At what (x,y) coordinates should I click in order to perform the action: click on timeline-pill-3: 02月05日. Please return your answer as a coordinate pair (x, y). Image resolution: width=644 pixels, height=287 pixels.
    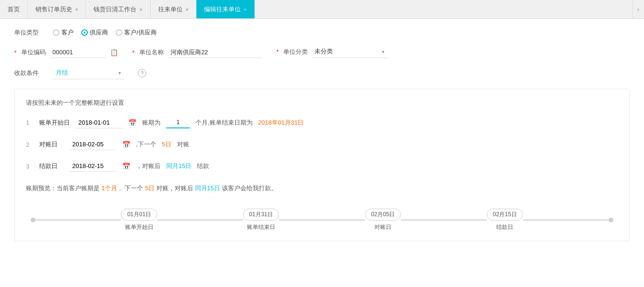
    Looking at the image, I should click on (383, 214).